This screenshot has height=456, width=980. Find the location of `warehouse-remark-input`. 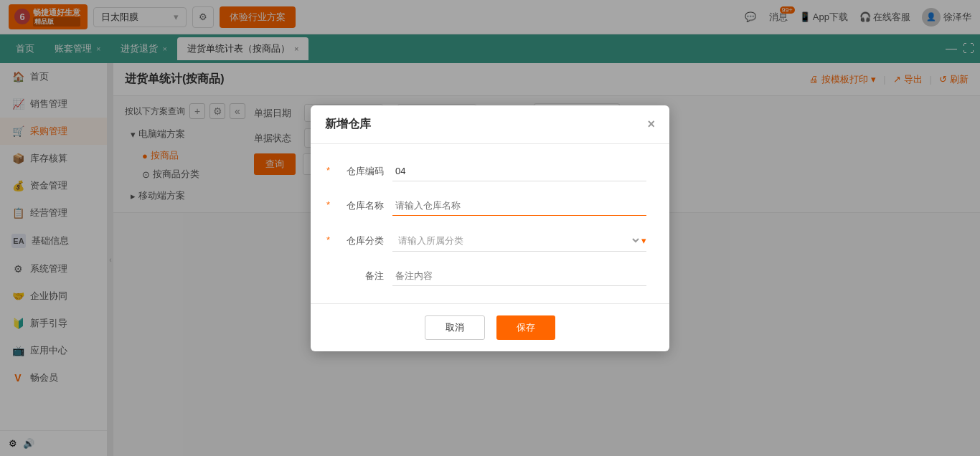

warehouse-remark-input is located at coordinates (519, 276).